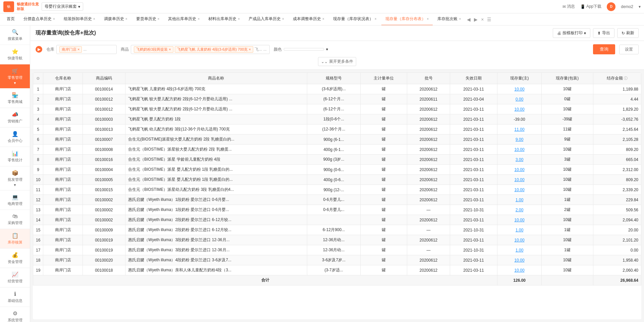  Describe the element at coordinates (604, 33) in the screenshot. I see `export-btn: ⬆ 导出` at that location.